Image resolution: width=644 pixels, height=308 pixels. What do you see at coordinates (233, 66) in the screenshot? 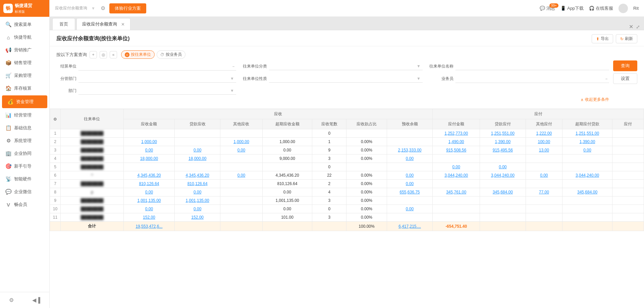
I see `settlement-unit-dots-icon: ···` at bounding box center [233, 66].